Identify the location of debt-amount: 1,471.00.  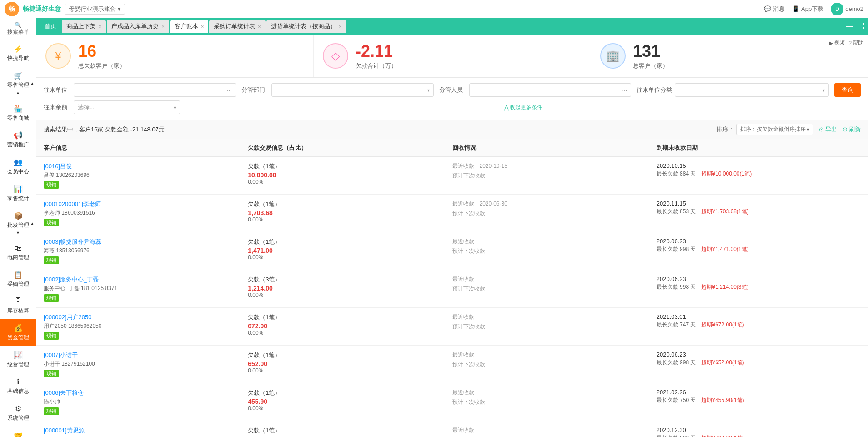
(350, 251).